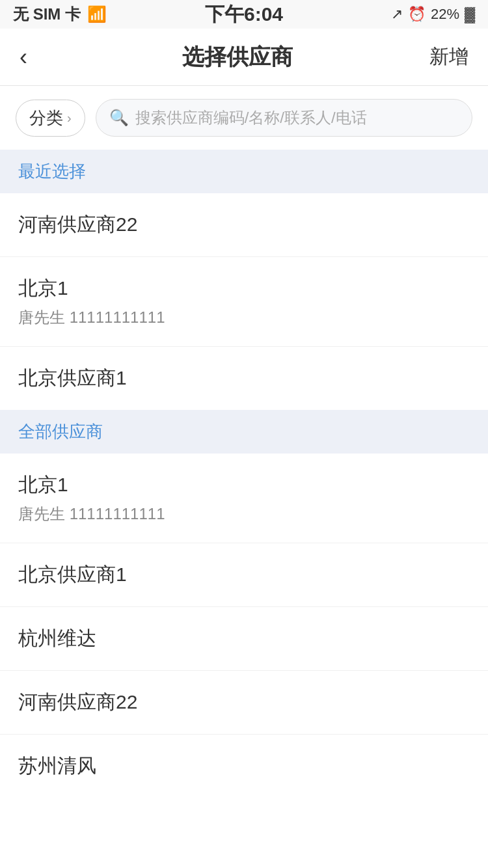  What do you see at coordinates (47, 14) in the screenshot?
I see `sim-status: 无 SIM 卡` at bounding box center [47, 14].